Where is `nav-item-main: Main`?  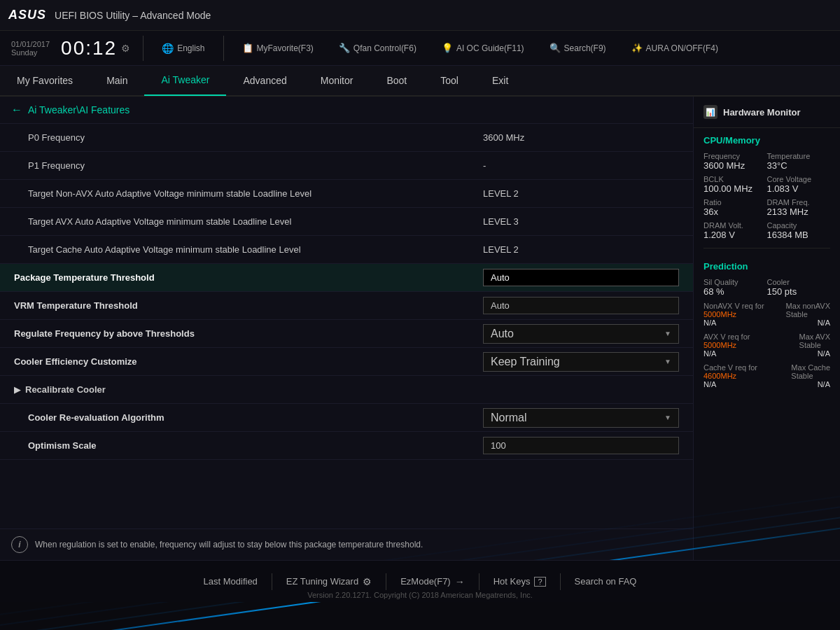
nav-item-main: Main is located at coordinates (117, 80).